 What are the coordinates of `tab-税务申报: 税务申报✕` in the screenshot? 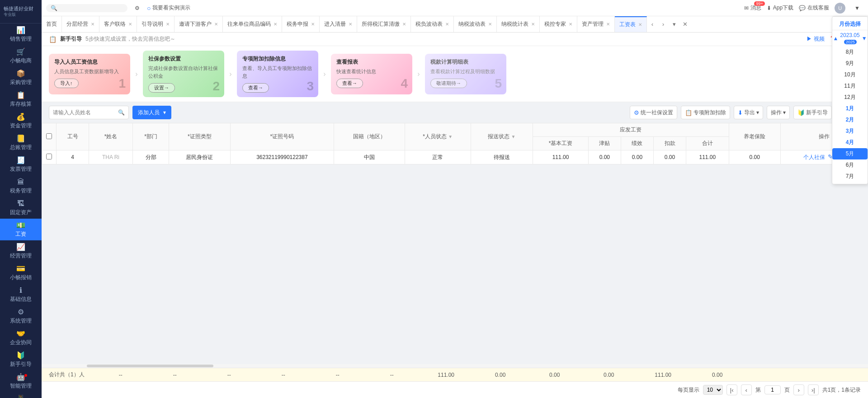 It's located at (301, 24).